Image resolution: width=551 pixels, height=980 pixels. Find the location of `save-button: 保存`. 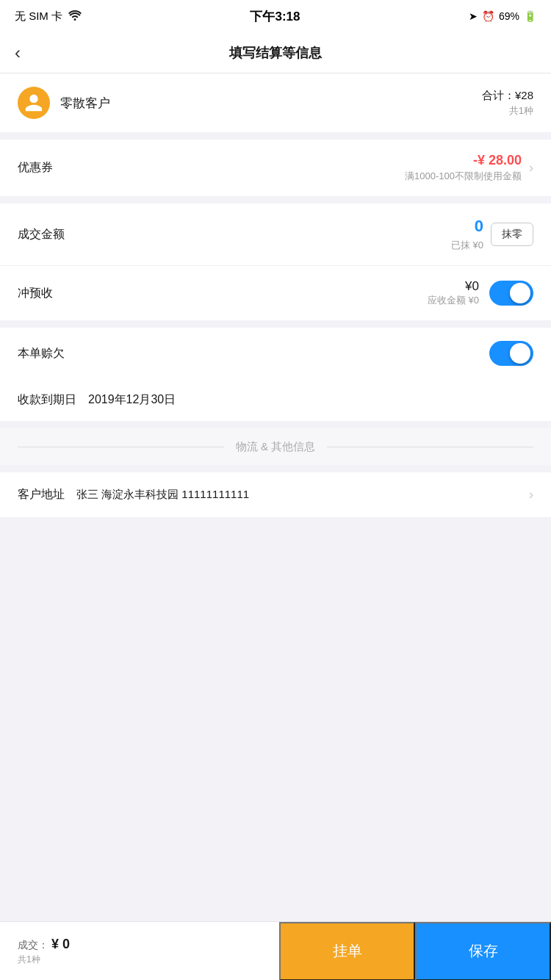

save-button: 保存 is located at coordinates (483, 951).